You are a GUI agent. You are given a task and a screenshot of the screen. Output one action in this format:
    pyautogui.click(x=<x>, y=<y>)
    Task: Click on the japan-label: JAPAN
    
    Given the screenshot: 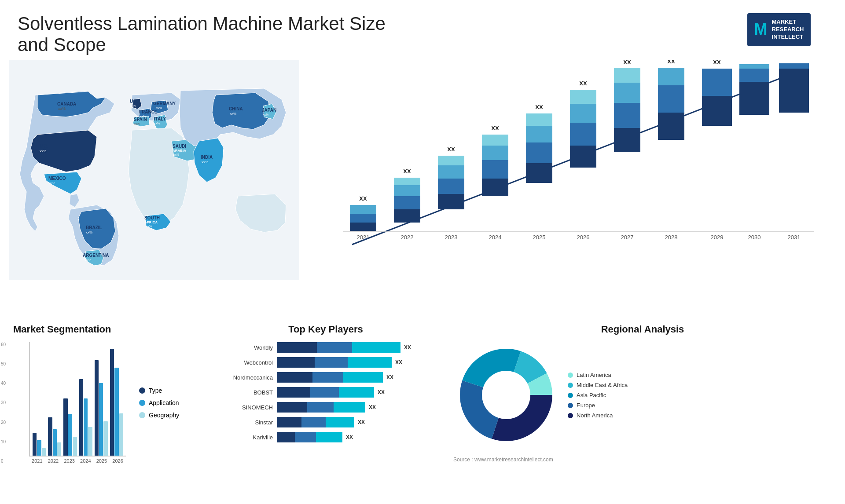 What is the action you would take?
    pyautogui.click(x=269, y=110)
    